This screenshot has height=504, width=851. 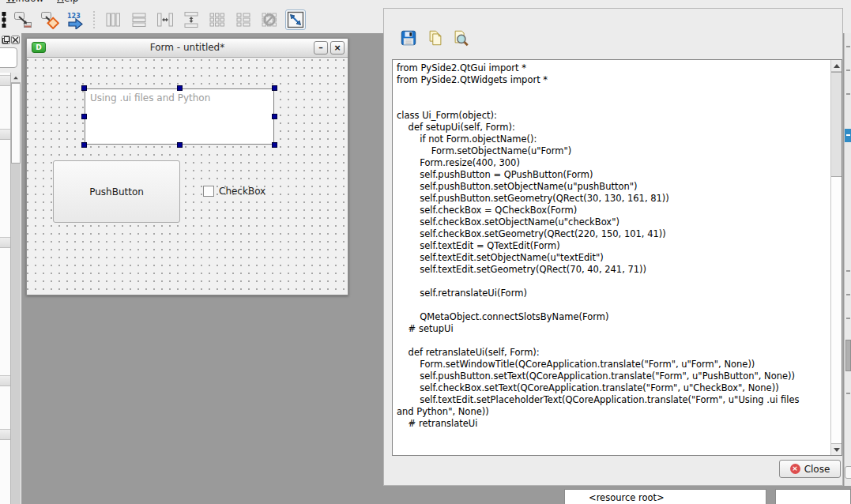 I want to click on dock-float-icon, so click(x=6, y=39).